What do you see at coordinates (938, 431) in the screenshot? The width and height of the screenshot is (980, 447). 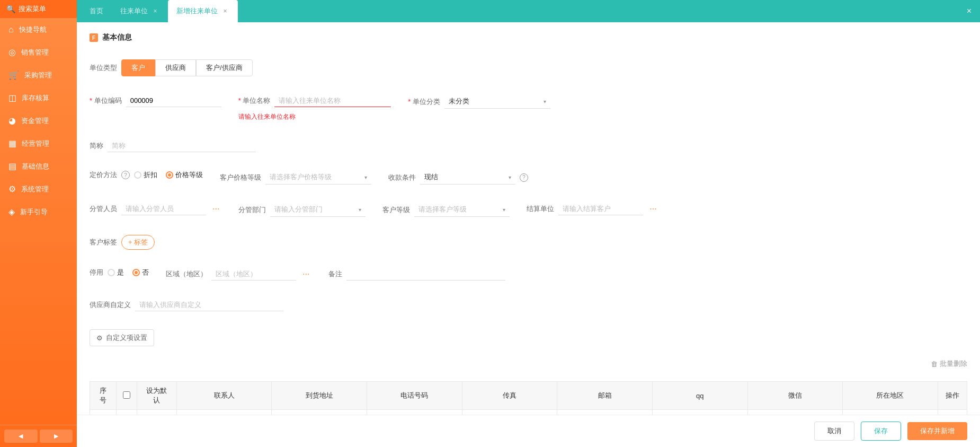 I see `save-new-button: 保存并新增` at bounding box center [938, 431].